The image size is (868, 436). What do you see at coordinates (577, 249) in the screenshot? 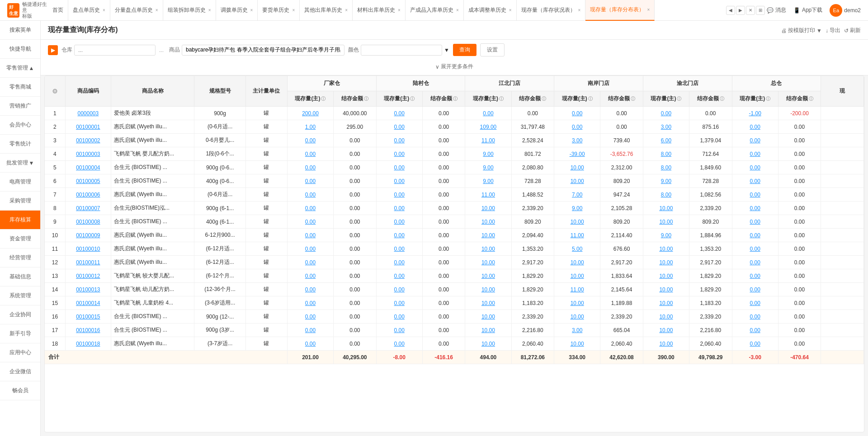
I see `row-nanan-qty: 5.00` at bounding box center [577, 249].